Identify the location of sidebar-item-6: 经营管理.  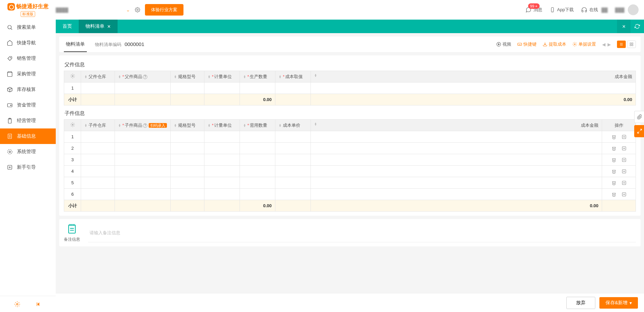
(28, 121).